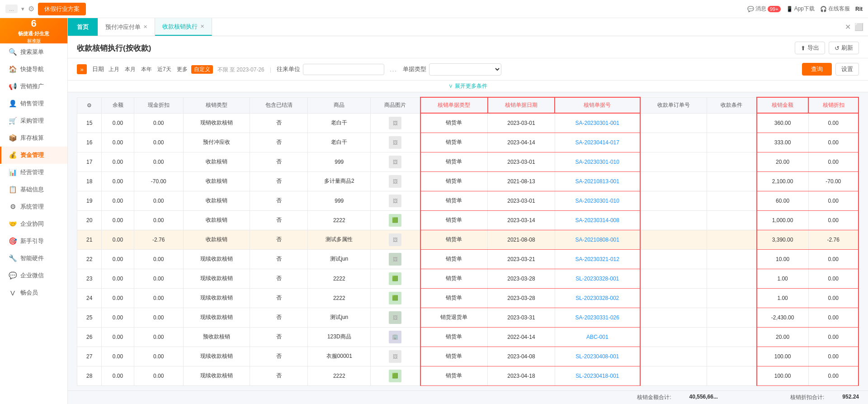 The width and height of the screenshot is (868, 404). Describe the element at coordinates (454, 356) in the screenshot. I see `cell-cancel_bill_type-12: 销货单` at that location.